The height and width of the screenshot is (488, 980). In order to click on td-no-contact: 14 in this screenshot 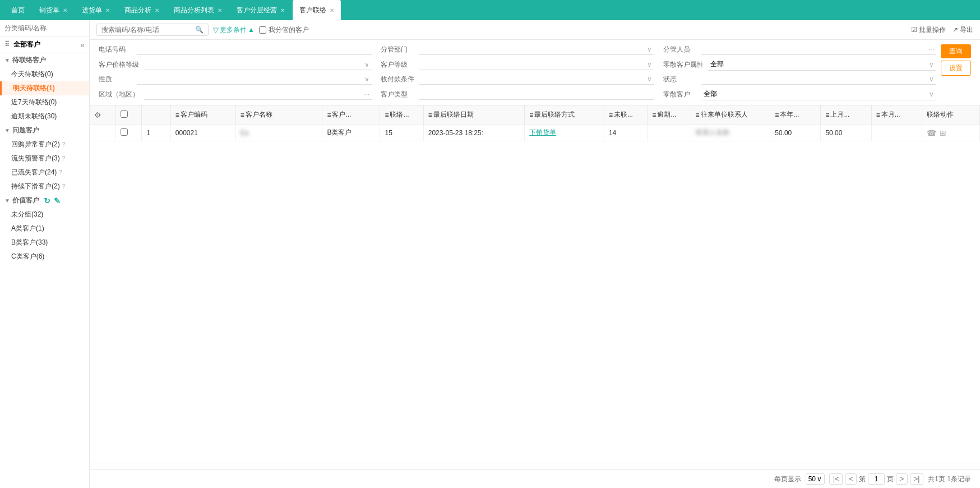, I will do `click(626, 133)`.